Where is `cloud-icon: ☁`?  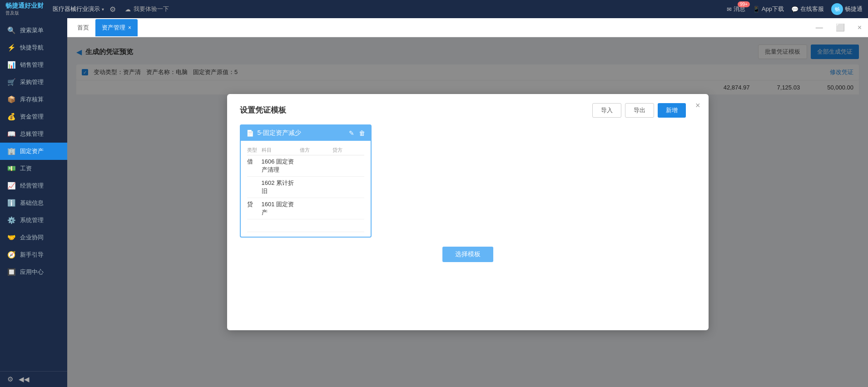
cloud-icon: ☁ is located at coordinates (128, 9).